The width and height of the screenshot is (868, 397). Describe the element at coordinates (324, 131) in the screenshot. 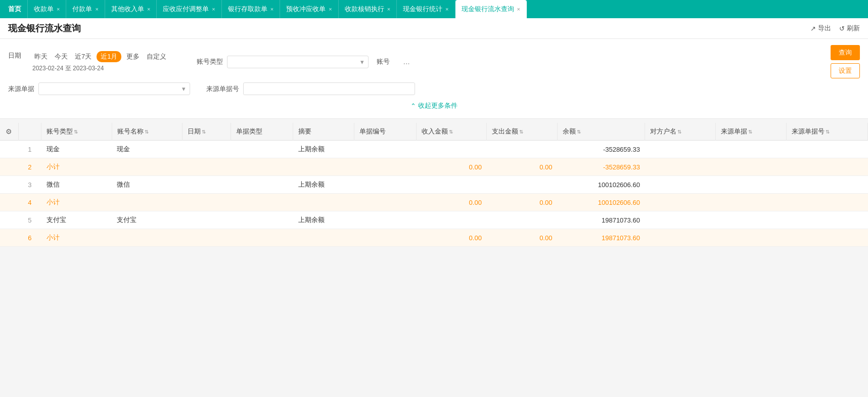

I see `col-summary: 摘要` at that location.